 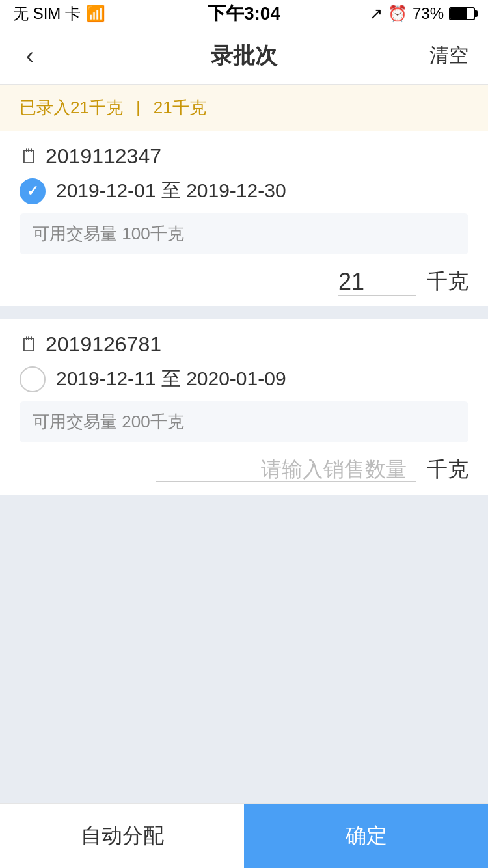 I want to click on batch-2-avail: 可用交易量 200千克, so click(x=244, y=422).